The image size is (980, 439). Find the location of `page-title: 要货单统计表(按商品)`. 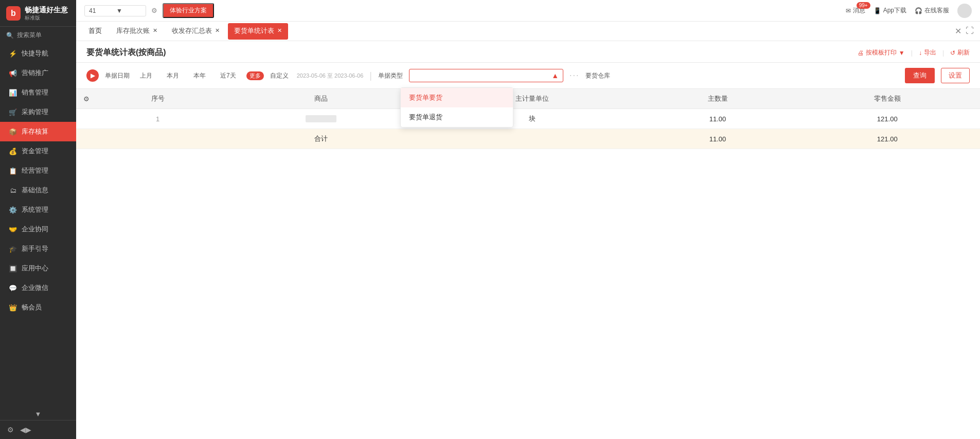

page-title: 要货单统计表(按商品) is located at coordinates (127, 52).